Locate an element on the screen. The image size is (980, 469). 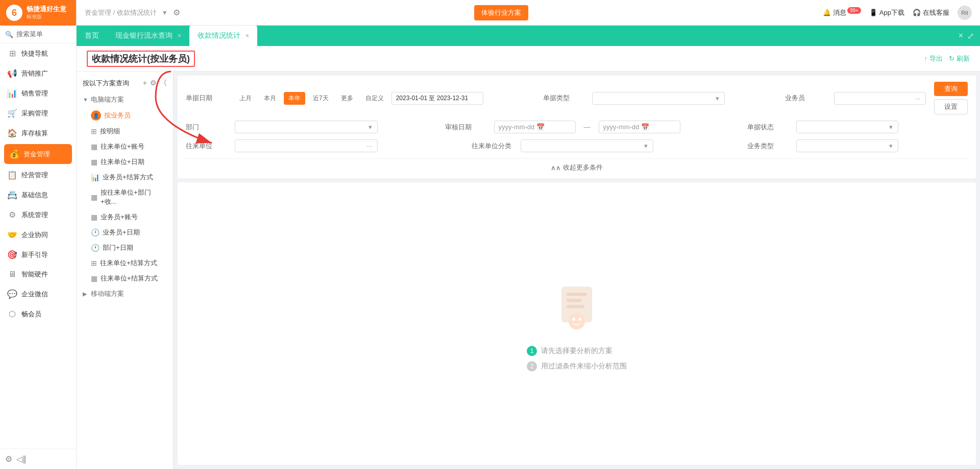
operations-icon: 📋 is located at coordinates (12, 175).